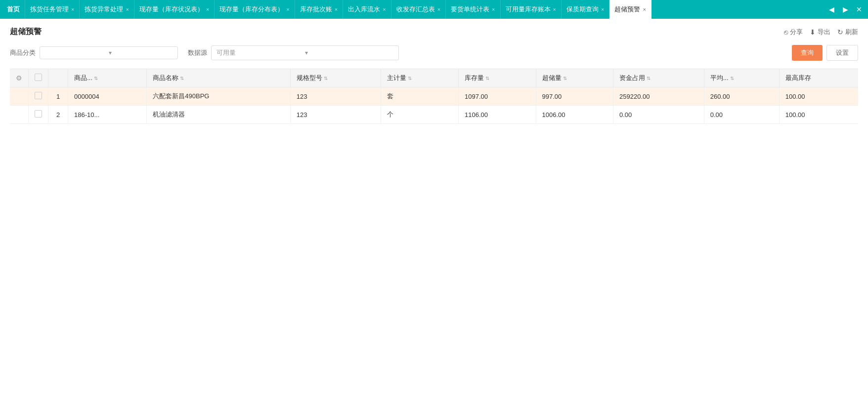 Image resolution: width=868 pixels, height=395 pixels. I want to click on datasource-select: 可用量 ▾, so click(305, 53).